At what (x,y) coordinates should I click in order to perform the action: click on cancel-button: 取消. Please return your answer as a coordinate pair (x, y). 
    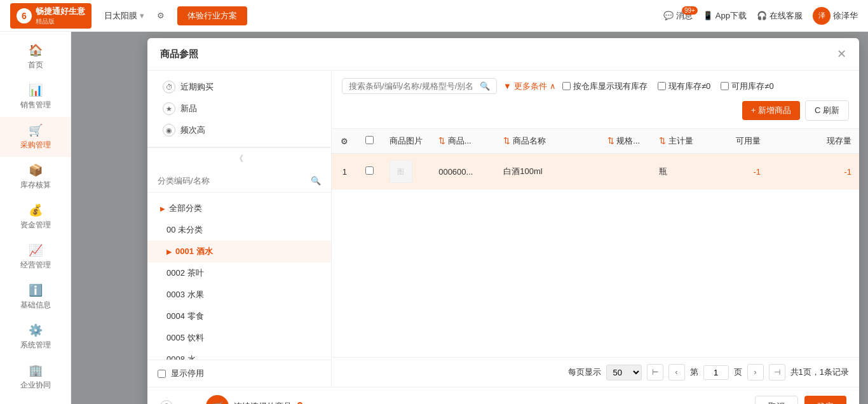
    Looking at the image, I should click on (776, 400).